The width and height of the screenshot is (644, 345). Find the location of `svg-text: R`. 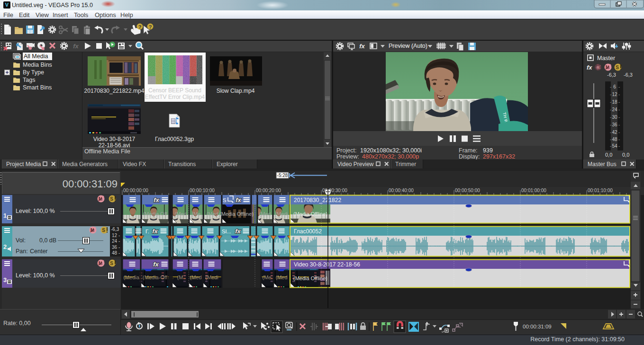

svg-text: R is located at coordinates (598, 68).